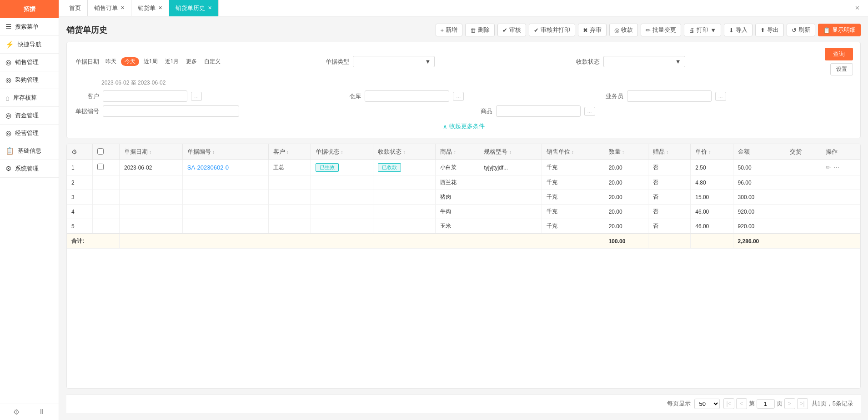  I want to click on first-page-btn: |<, so click(729, 404).